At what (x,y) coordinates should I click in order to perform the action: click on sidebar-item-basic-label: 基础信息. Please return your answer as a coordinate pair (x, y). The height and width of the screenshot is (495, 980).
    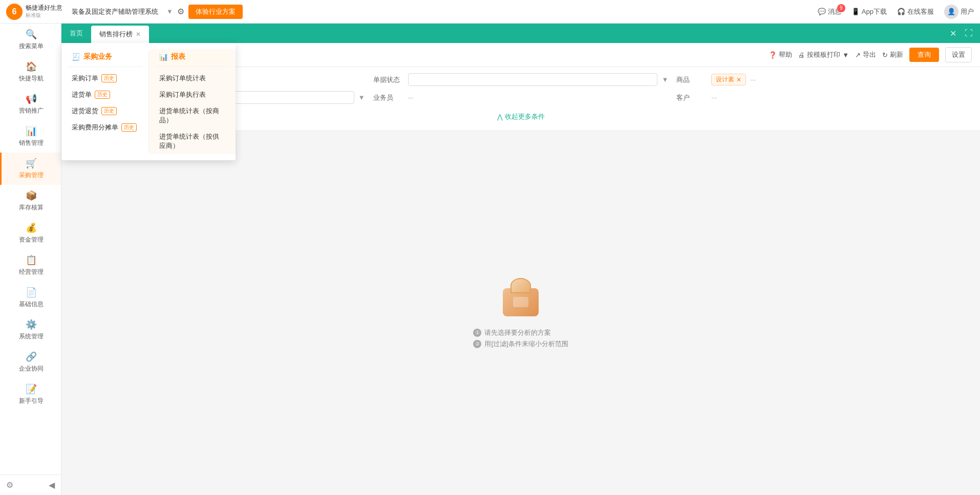
    Looking at the image, I should click on (31, 304).